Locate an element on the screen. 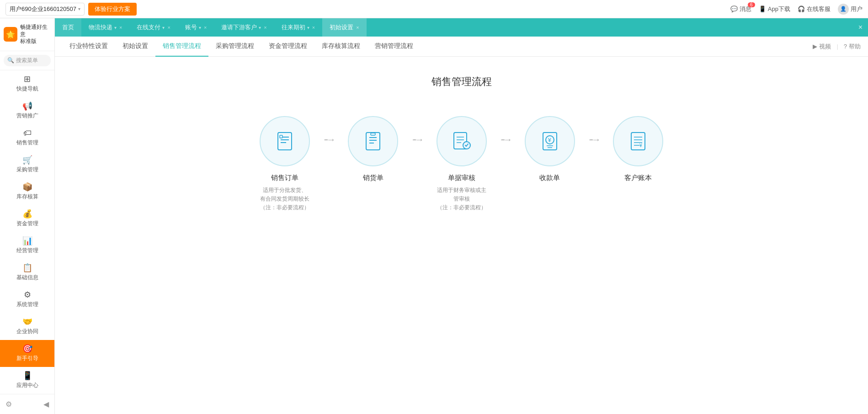 This screenshot has width=868, height=414. settings-bottom-icon: ⚙ is located at coordinates (9, 404).